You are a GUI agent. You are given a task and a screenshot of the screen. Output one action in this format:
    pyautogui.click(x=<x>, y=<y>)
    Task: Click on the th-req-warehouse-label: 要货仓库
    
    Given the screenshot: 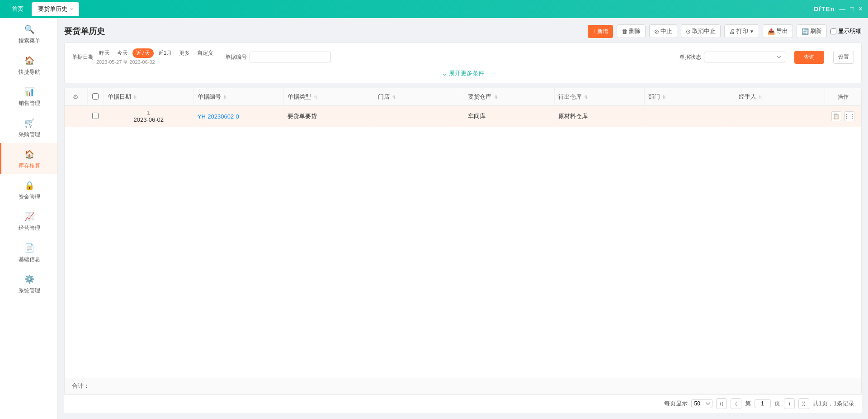 What is the action you would take?
    pyautogui.click(x=480, y=97)
    